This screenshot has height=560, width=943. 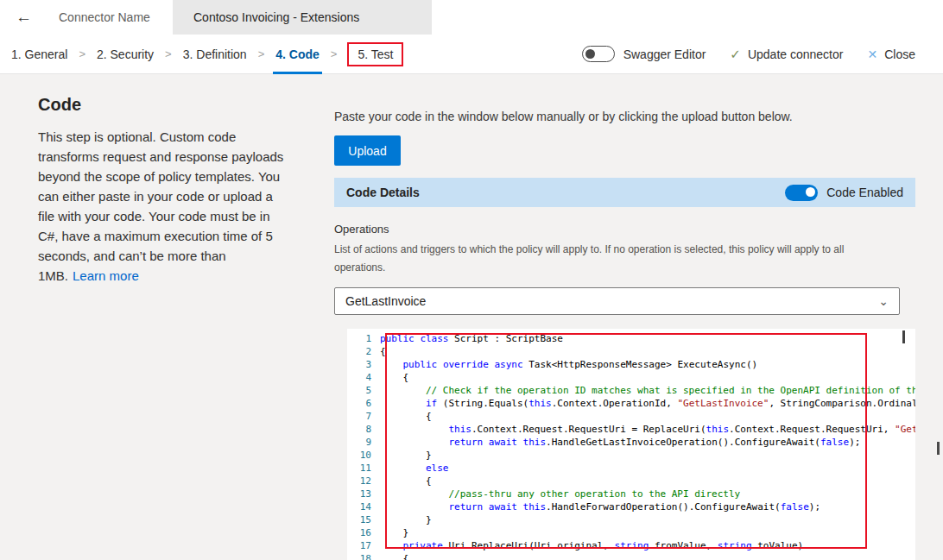 I want to click on line-number: 9, so click(x=364, y=442).